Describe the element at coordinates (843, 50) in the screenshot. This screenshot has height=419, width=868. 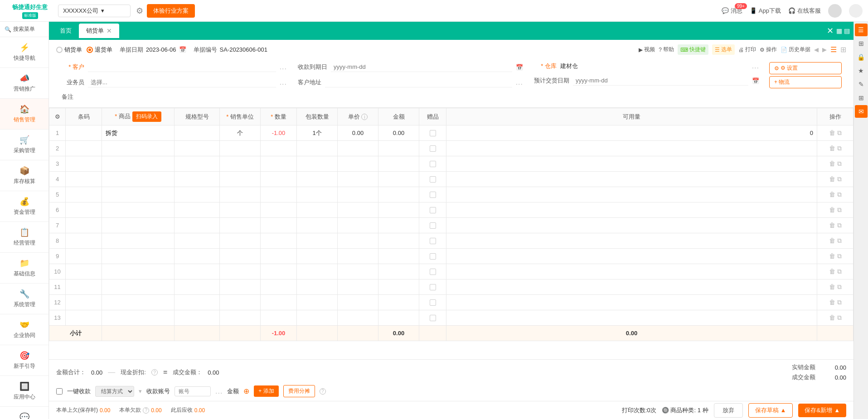
I see `layout-grid-icon: ⊞` at that location.